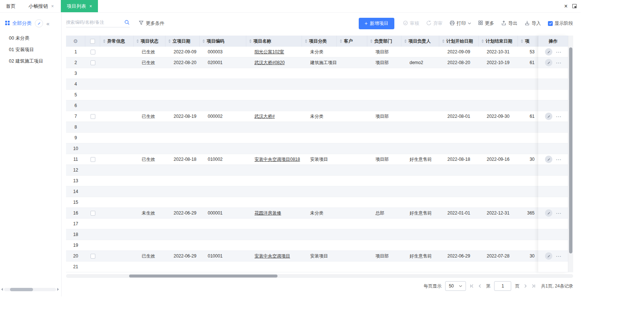 This screenshot has height=329, width=644. Describe the element at coordinates (302, 181) in the screenshot. I see `table-row: 13` at that location.